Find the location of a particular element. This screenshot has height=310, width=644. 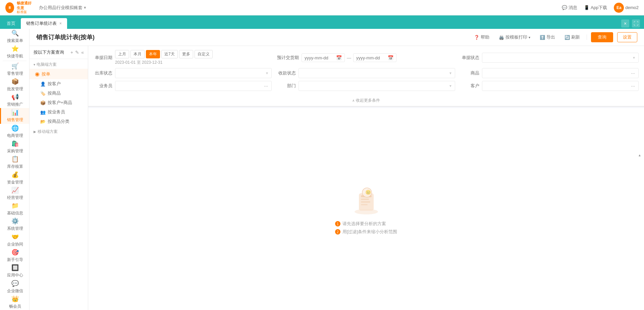

sales-icon: 📊 is located at coordinates (15, 112).